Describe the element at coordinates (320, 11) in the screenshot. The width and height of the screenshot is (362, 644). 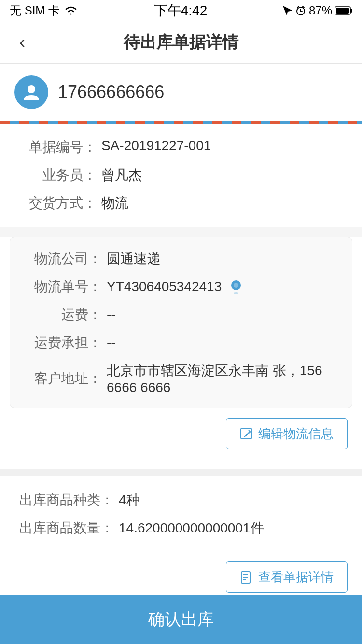
I see `battery-text: 87%` at that location.